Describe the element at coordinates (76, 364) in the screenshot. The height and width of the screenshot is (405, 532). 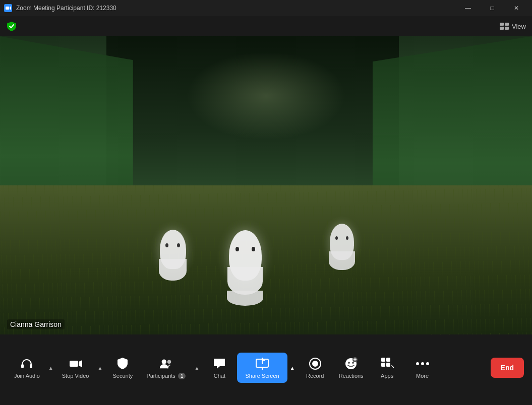
I see `camera-icon` at that location.